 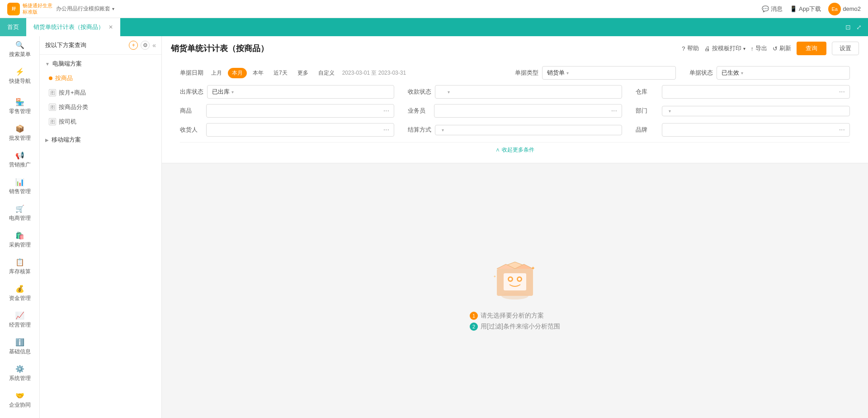 What do you see at coordinates (341, 73) in the screenshot?
I see `filter-date: 单据日期 上月 本月 本年 近7天 更多 自定义 2023-03-01 至 20…` at bounding box center [341, 73].